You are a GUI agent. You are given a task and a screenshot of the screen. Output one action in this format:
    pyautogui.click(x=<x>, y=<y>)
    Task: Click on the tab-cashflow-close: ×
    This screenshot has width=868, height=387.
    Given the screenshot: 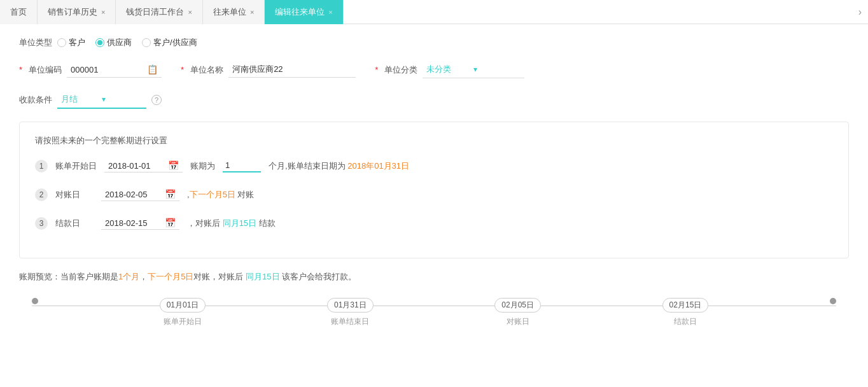 What is the action you would take?
    pyautogui.click(x=190, y=12)
    